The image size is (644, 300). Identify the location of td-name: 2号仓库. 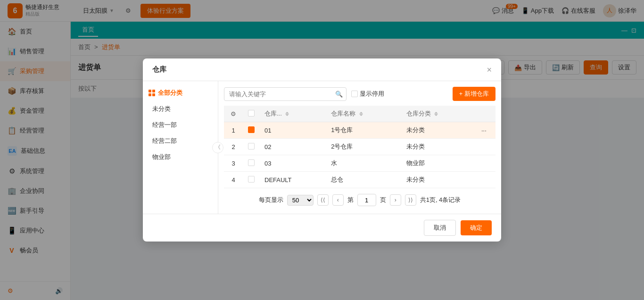
(364, 147).